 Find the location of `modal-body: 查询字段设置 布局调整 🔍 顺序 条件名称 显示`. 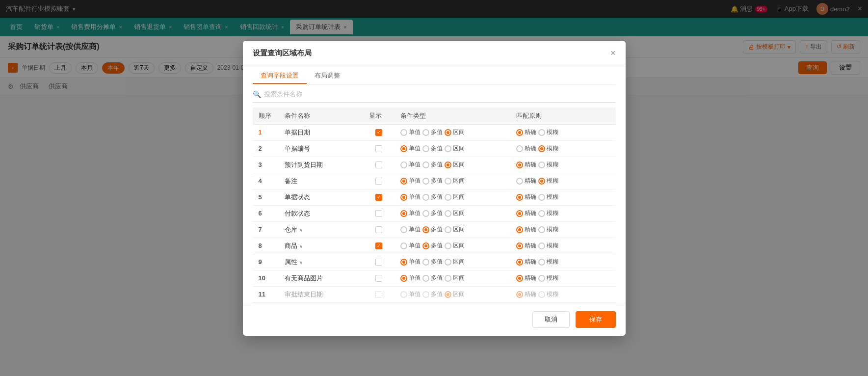

modal-body: 查询字段设置 布局调整 🔍 顺序 条件名称 显示 is located at coordinates (434, 80).